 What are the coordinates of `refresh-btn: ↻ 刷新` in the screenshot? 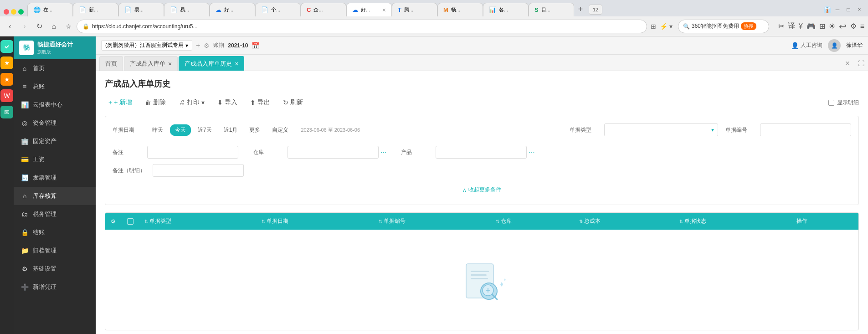 It's located at (293, 103).